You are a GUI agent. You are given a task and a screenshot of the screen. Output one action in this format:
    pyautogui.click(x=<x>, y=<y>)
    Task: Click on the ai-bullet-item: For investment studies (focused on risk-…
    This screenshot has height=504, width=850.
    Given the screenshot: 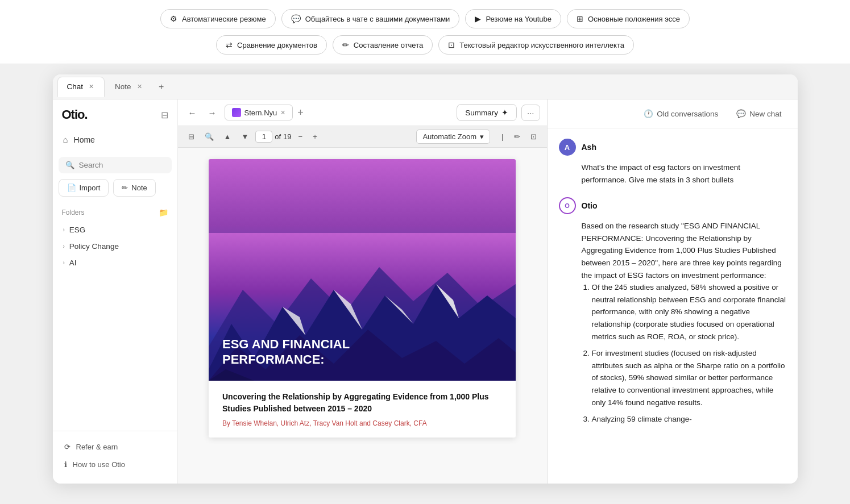 What is the action you would take?
    pyautogui.click(x=689, y=378)
    